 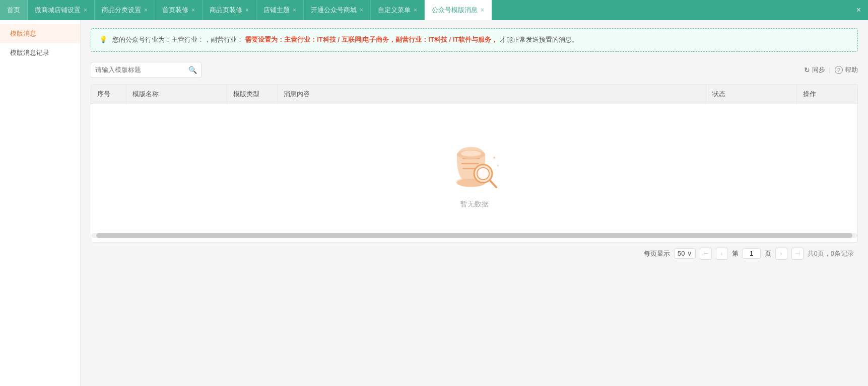 What do you see at coordinates (831, 70) in the screenshot?
I see `toolbar-right: ↻ 同步 | ? 帮助` at bounding box center [831, 70].